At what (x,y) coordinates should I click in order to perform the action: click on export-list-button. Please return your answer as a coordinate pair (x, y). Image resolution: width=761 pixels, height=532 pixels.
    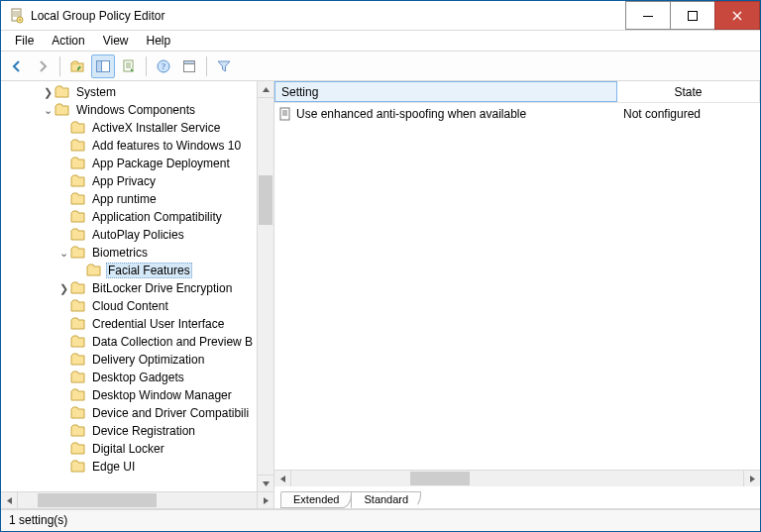
    Looking at the image, I should click on (129, 66).